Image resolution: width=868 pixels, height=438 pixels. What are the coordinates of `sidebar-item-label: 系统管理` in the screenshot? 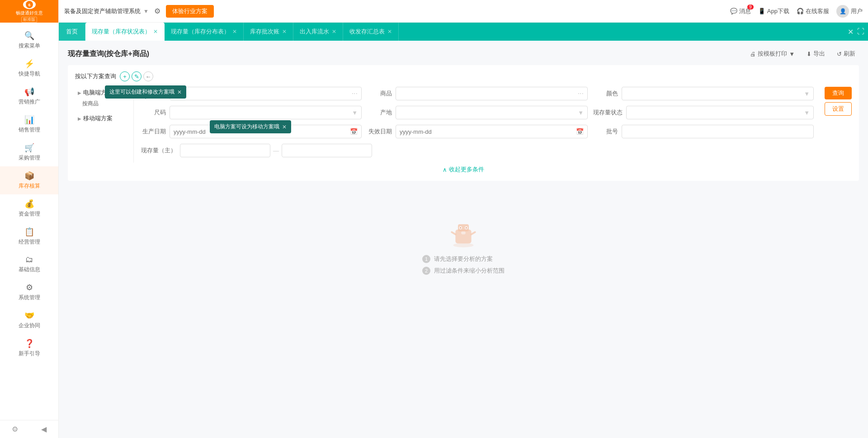 It's located at (29, 297).